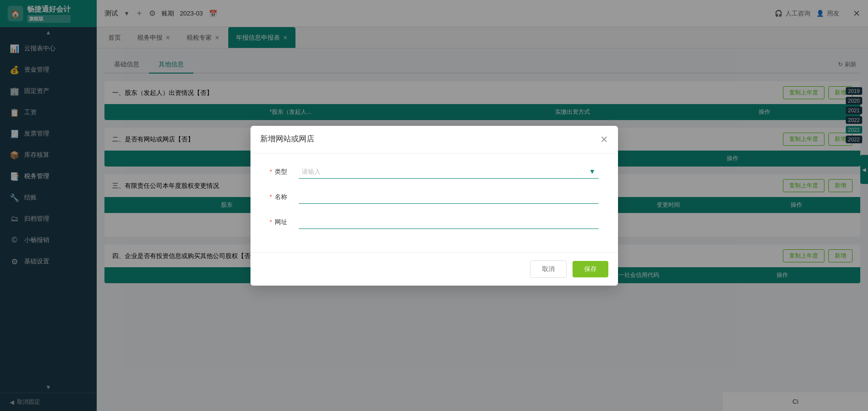 The image size is (868, 411). Describe the element at coordinates (271, 197) in the screenshot. I see `required-star-name: *` at that location.